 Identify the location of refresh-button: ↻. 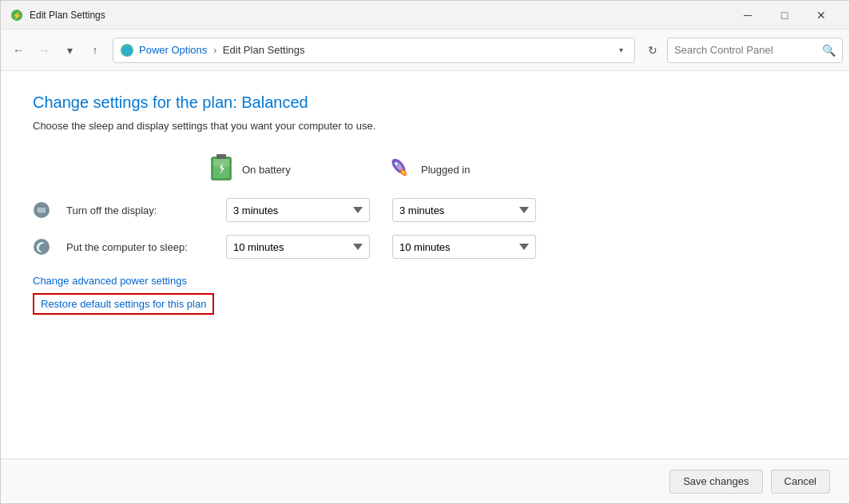
(653, 50).